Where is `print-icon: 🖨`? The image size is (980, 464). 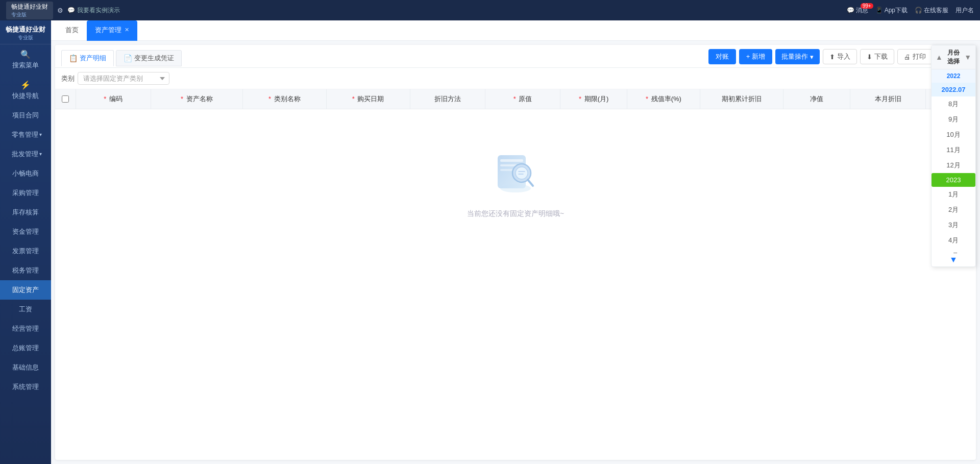 print-icon: 🖨 is located at coordinates (908, 57).